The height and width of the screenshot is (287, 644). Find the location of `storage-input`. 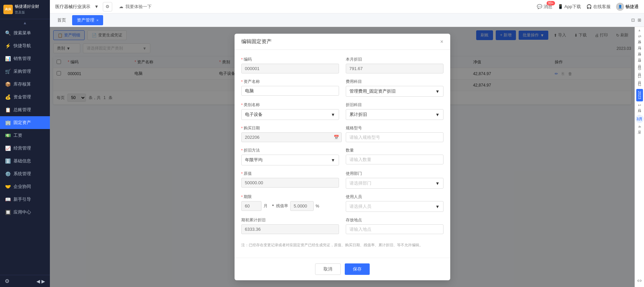

storage-input is located at coordinates (395, 229).